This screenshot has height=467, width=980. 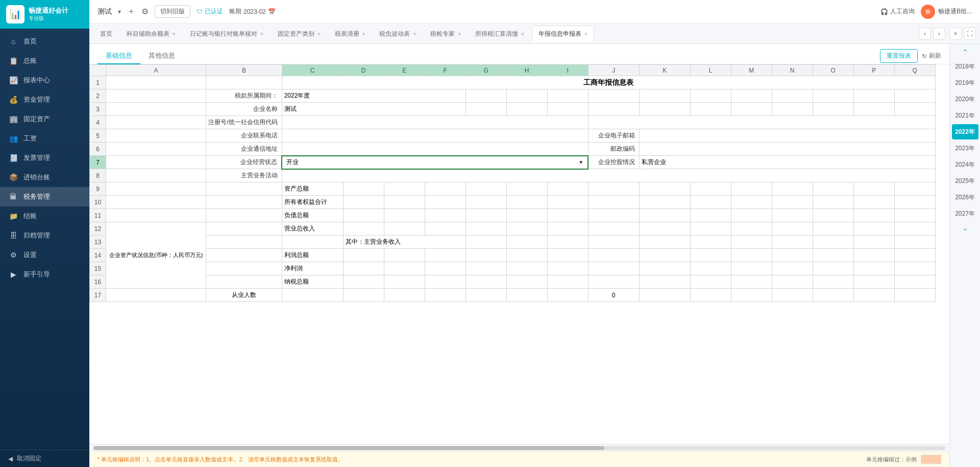 I want to click on cell-10N, so click(x=792, y=202).